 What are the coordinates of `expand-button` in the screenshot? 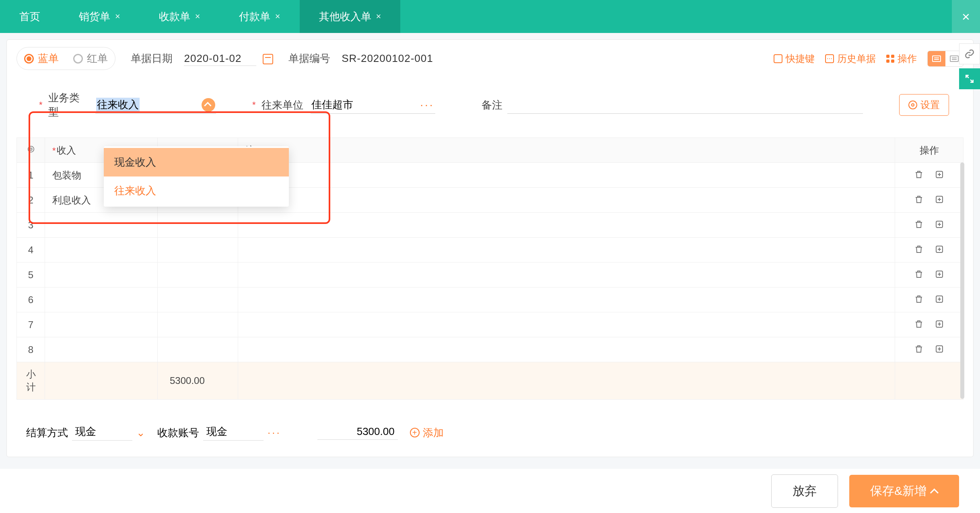 It's located at (970, 79).